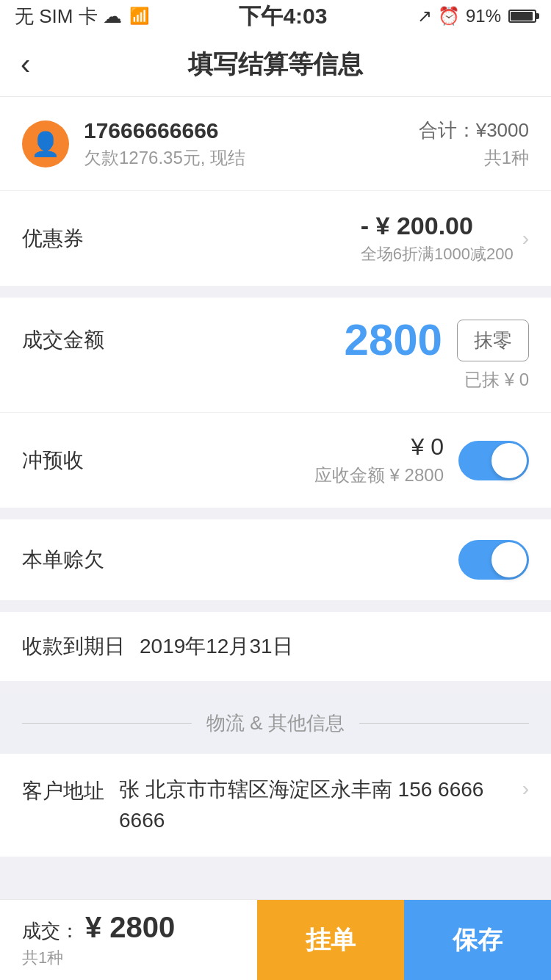 The image size is (551, 980). I want to click on customer-phone: 17666666666, so click(165, 131).